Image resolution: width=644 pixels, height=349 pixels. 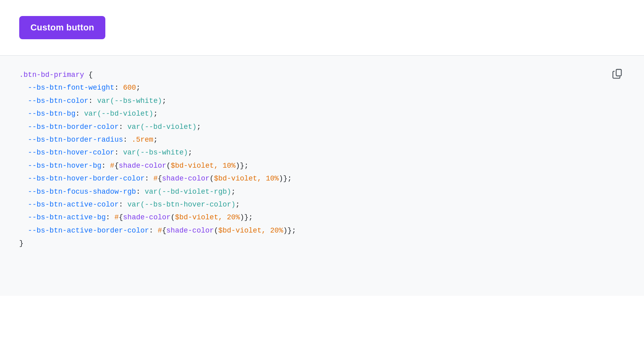 I want to click on css-value-8a: #, so click(x=155, y=179).